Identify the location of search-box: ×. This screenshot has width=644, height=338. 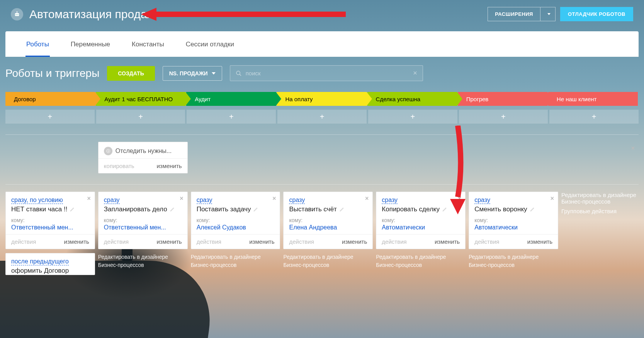
(326, 73).